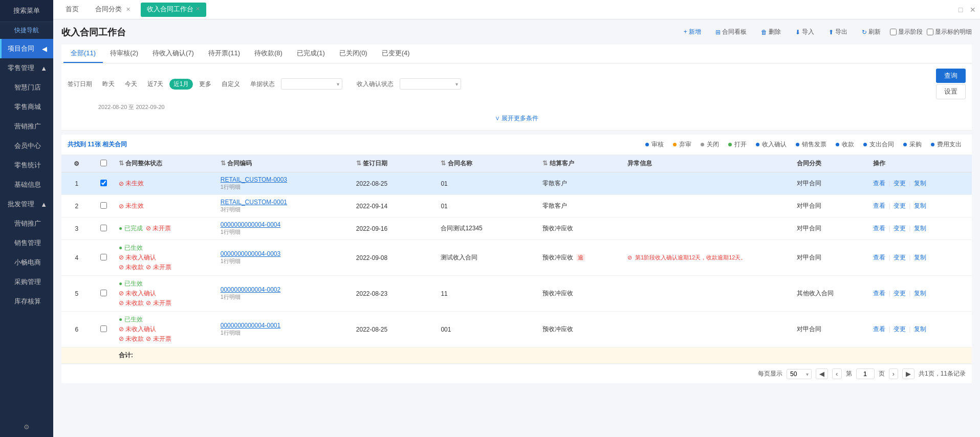  What do you see at coordinates (430, 84) in the screenshot?
I see `income-status-select` at bounding box center [430, 84].